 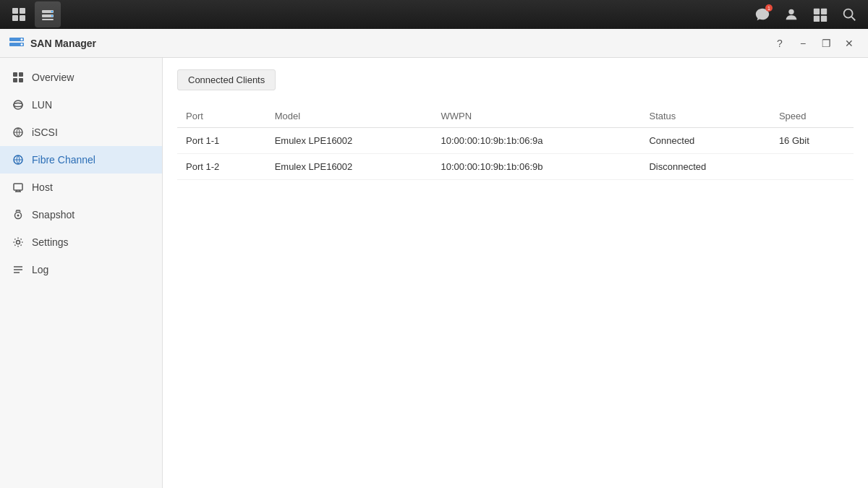 I want to click on sidebar-item-fibre-channel: Fibre Channel, so click(x=81, y=160).